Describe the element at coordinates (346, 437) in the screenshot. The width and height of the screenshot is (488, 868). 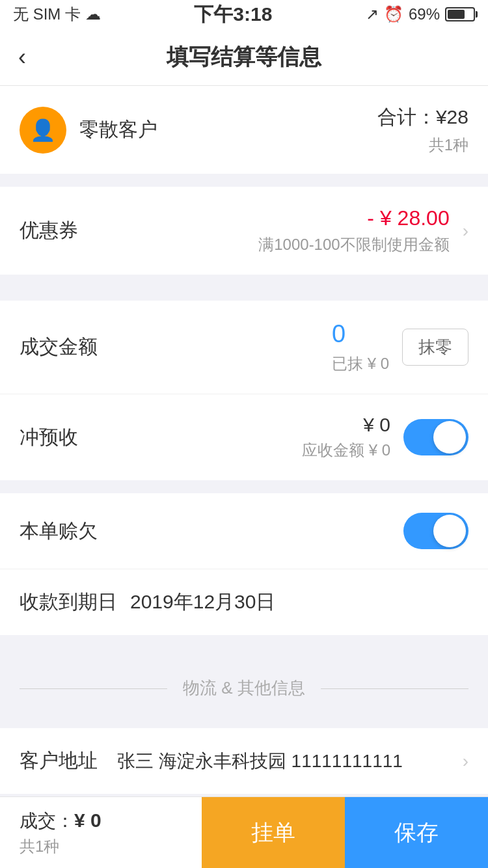
I see `prepay-values: ¥ 0 应收金额 ¥ 0` at that location.